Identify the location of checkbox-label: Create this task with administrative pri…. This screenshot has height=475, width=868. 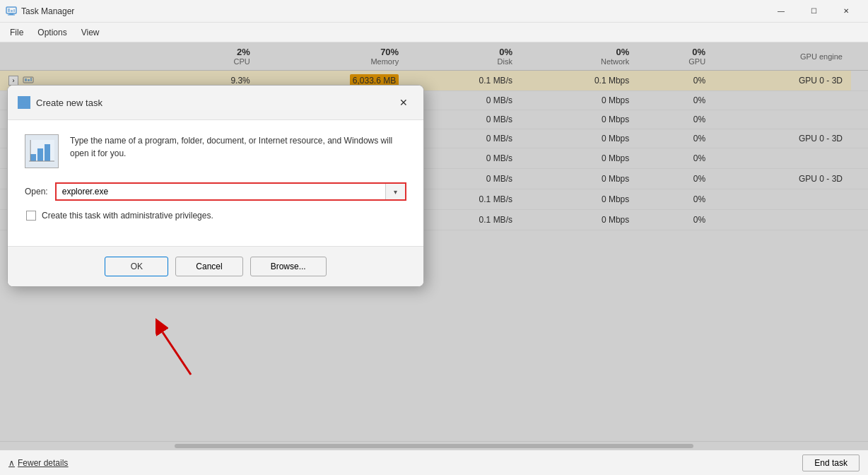
(127, 216).